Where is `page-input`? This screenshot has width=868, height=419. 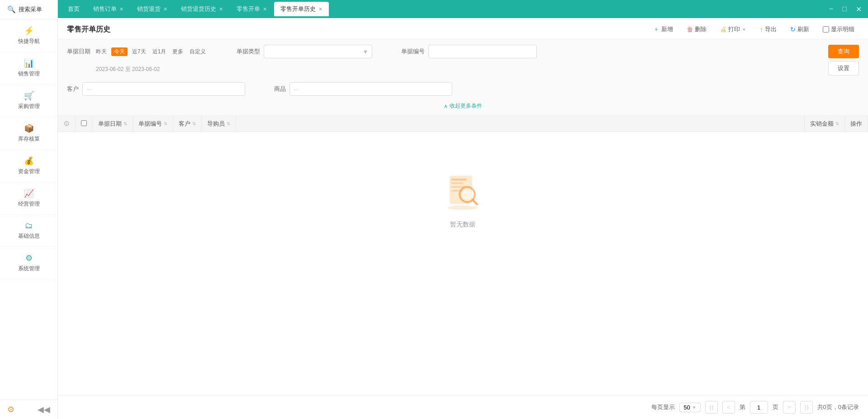 page-input is located at coordinates (759, 407).